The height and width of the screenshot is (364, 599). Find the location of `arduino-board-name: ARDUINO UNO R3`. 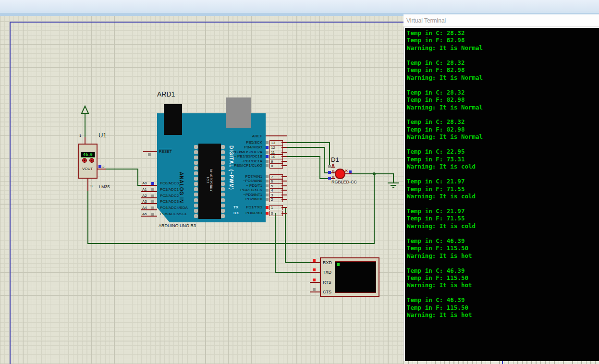

arduino-board-name: ARDUINO UNO R3 is located at coordinates (177, 226).